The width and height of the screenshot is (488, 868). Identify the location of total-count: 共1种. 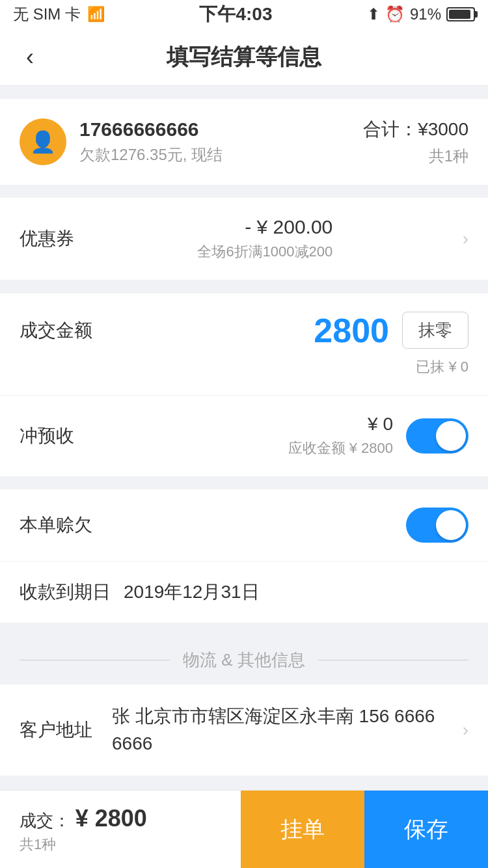
(416, 156).